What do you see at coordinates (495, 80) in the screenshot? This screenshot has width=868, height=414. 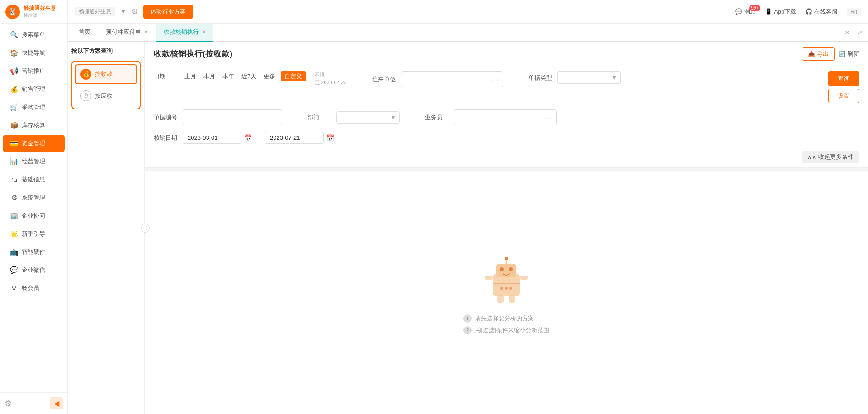 I see `counterpart-dots: ···` at bounding box center [495, 80].